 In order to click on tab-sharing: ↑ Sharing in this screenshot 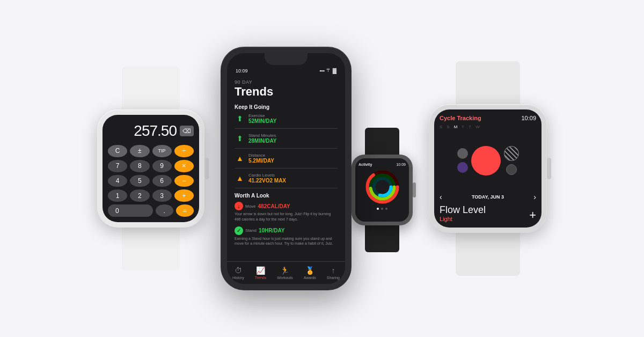, I will do `click(333, 273)`.